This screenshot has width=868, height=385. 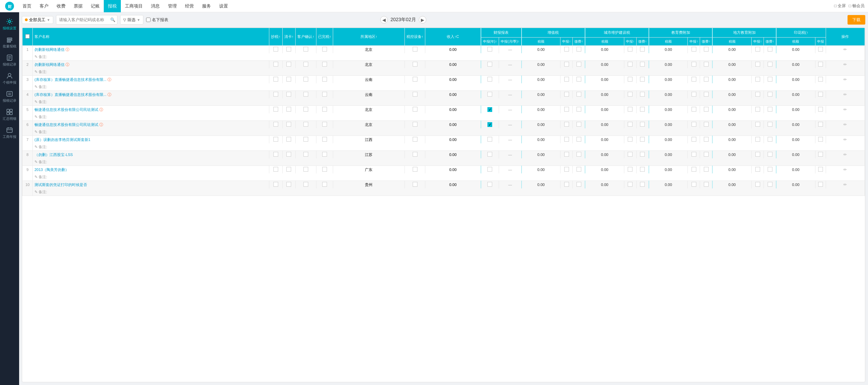 What do you see at coordinates (10, 60) in the screenshot?
I see `sidebar-item-baoshuijilu: 报税记录` at bounding box center [10, 60].